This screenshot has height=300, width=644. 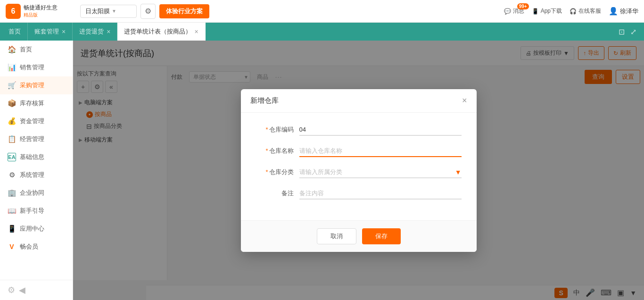 What do you see at coordinates (50, 32) in the screenshot?
I see `tab-accounts: 账套管理 ×` at bounding box center [50, 32].